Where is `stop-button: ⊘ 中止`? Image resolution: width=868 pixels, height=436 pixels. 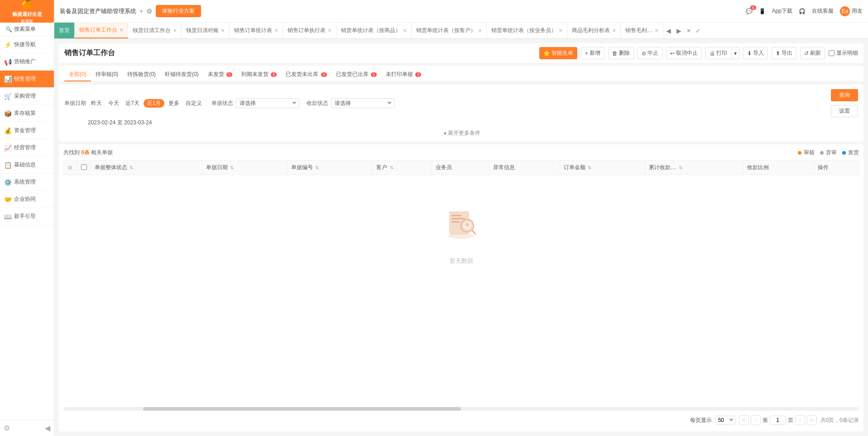
stop-button: ⊘ 中止 is located at coordinates (650, 53).